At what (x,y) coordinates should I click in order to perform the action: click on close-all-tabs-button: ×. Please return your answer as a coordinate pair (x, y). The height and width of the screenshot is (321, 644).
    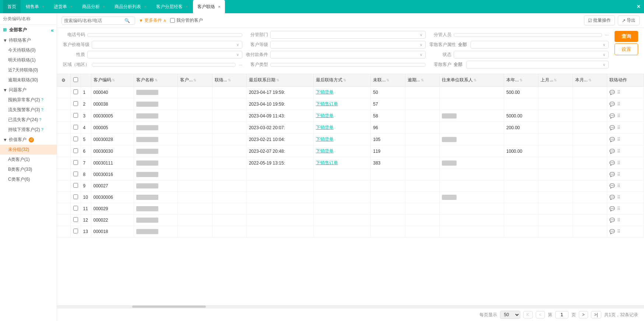
    Looking at the image, I should click on (638, 7).